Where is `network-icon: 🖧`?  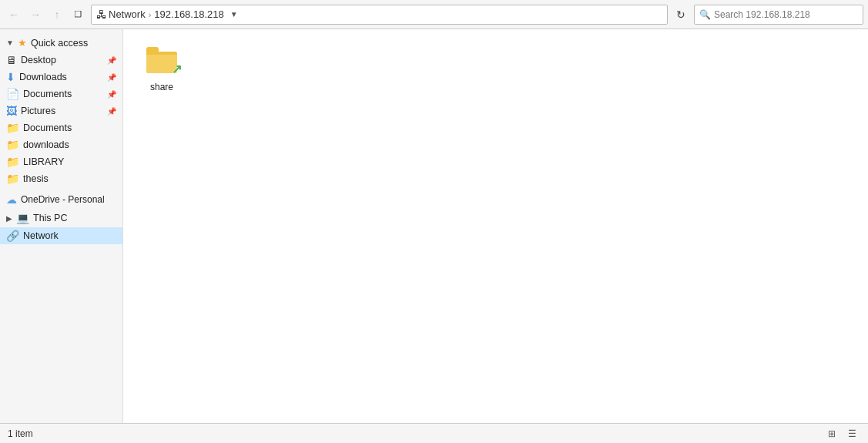 network-icon: 🖧 is located at coordinates (102, 15).